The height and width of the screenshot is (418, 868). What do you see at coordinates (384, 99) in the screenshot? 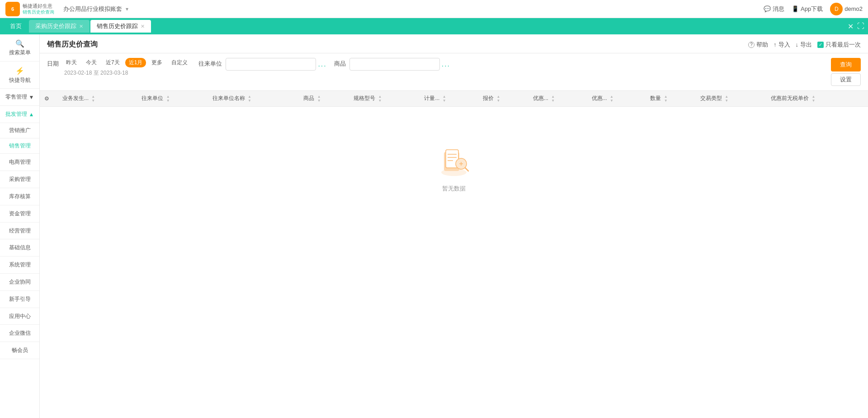
I see `col-spec: 规格型号 ▲▼` at bounding box center [384, 99].